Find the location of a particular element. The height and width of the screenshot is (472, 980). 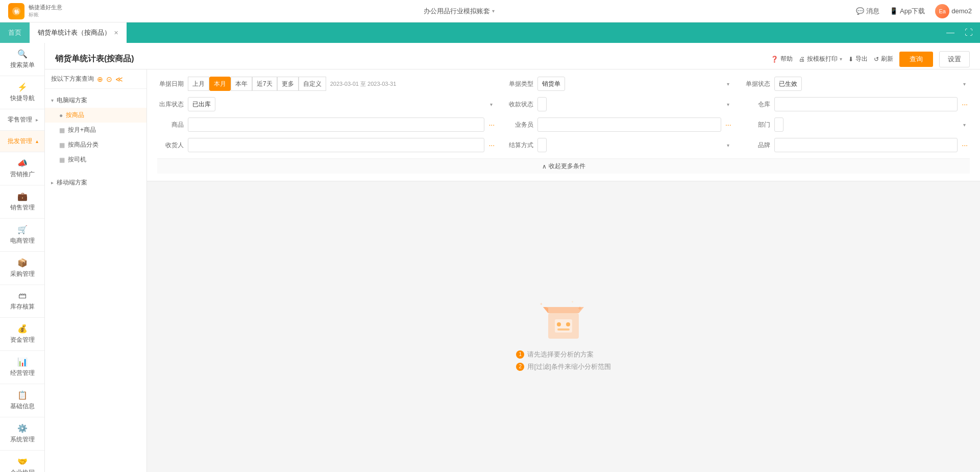

sidebar-item-sales: 💼 销售管理 is located at coordinates (22, 202).